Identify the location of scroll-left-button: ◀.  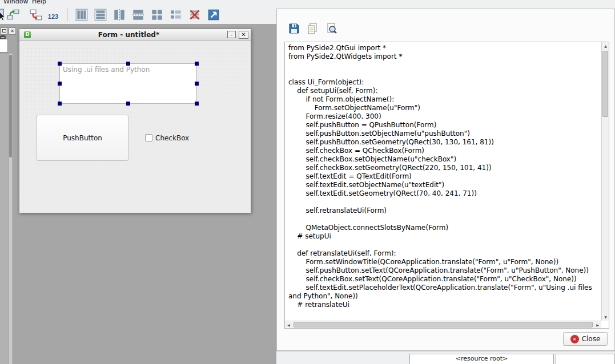
(289, 325).